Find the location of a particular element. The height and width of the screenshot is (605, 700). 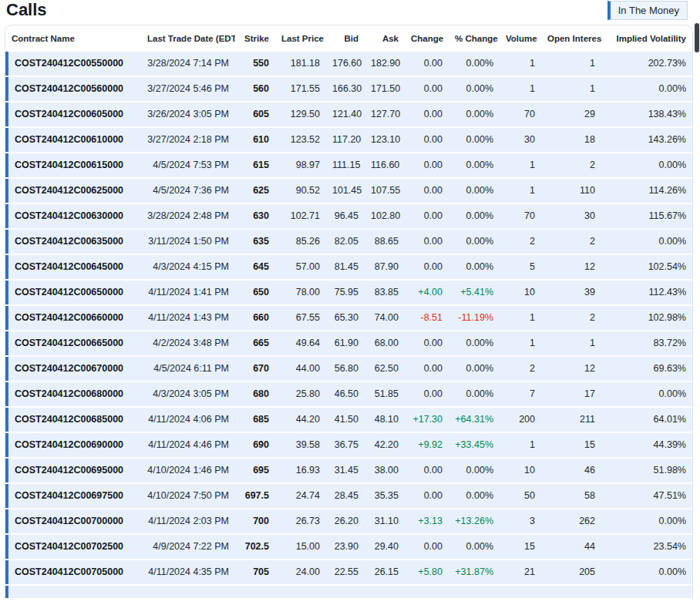

last-price-cell: 15.00 is located at coordinates (301, 547).